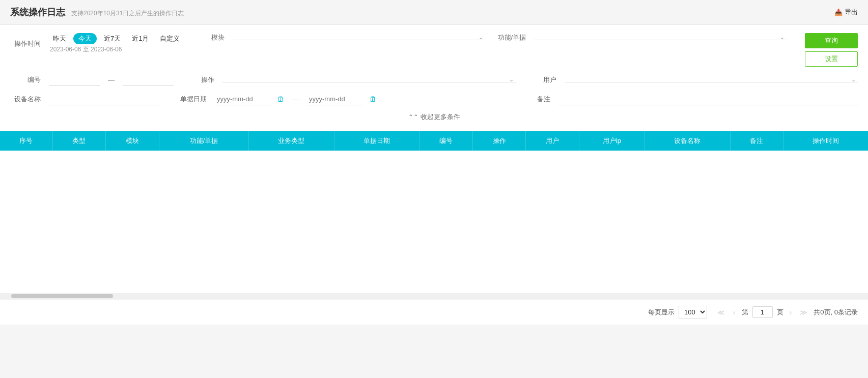  I want to click on col-op: 操作, so click(499, 141).